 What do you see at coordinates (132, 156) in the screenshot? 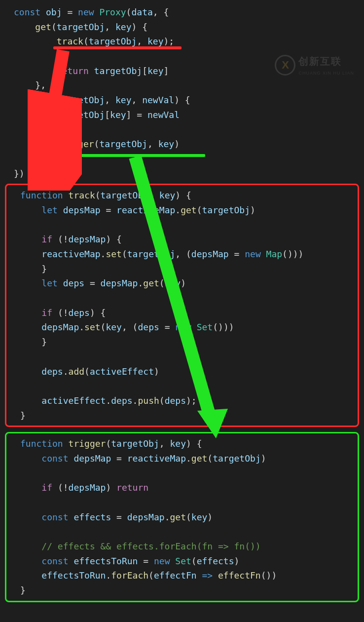
I see `trigger-underline` at bounding box center [132, 156].